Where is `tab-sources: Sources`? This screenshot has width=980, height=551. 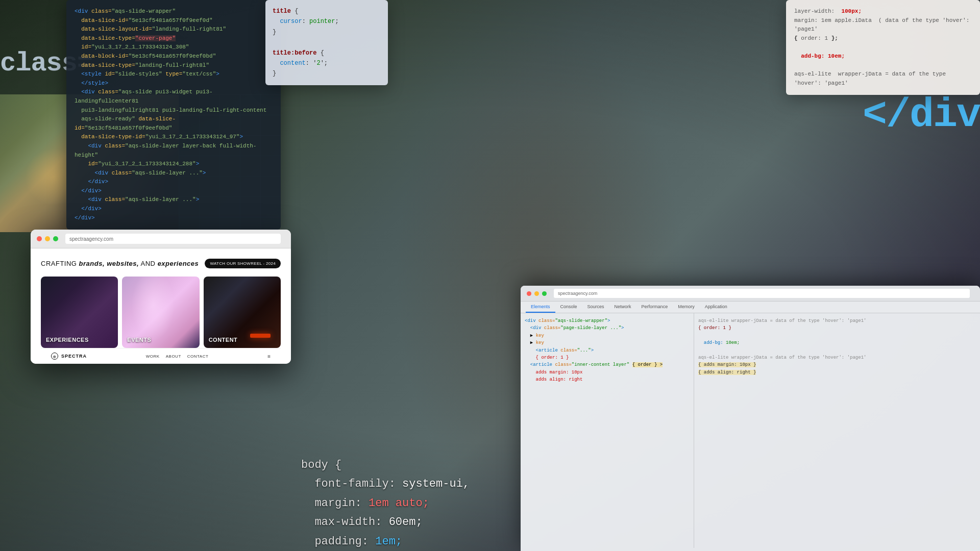 tab-sources: Sources is located at coordinates (596, 307).